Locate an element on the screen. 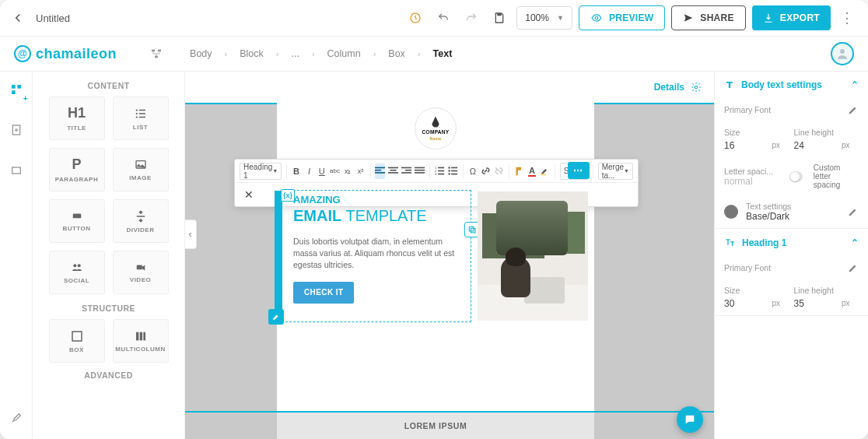  color-swatch-icon is located at coordinates (731, 212).